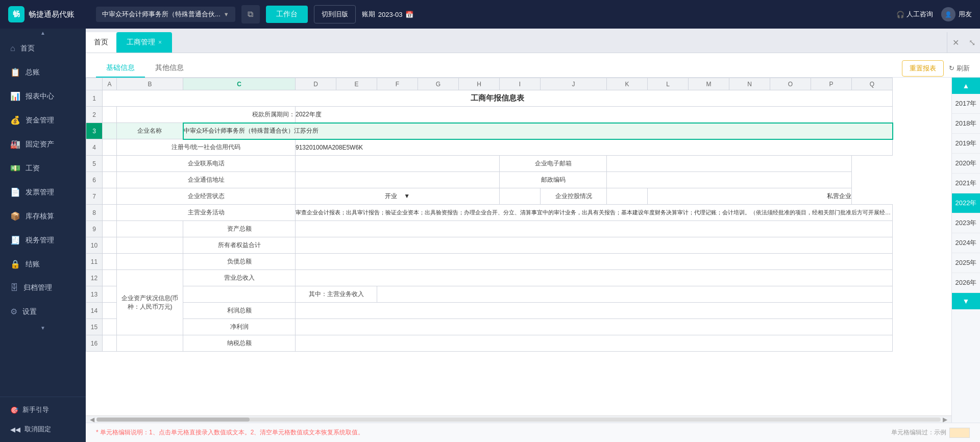  Describe the element at coordinates (594, 262) in the screenshot. I see `cell-11-d` at that location.